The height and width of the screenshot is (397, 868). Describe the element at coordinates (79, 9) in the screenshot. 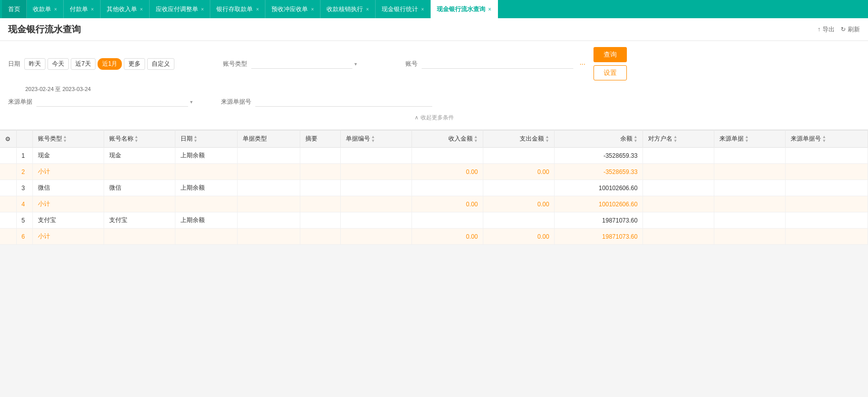

I see `nav-tab-payment-label: 付款单` at that location.